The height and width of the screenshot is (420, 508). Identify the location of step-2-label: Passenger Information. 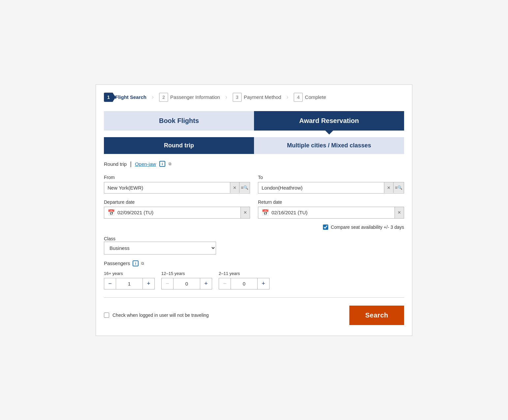
(195, 97).